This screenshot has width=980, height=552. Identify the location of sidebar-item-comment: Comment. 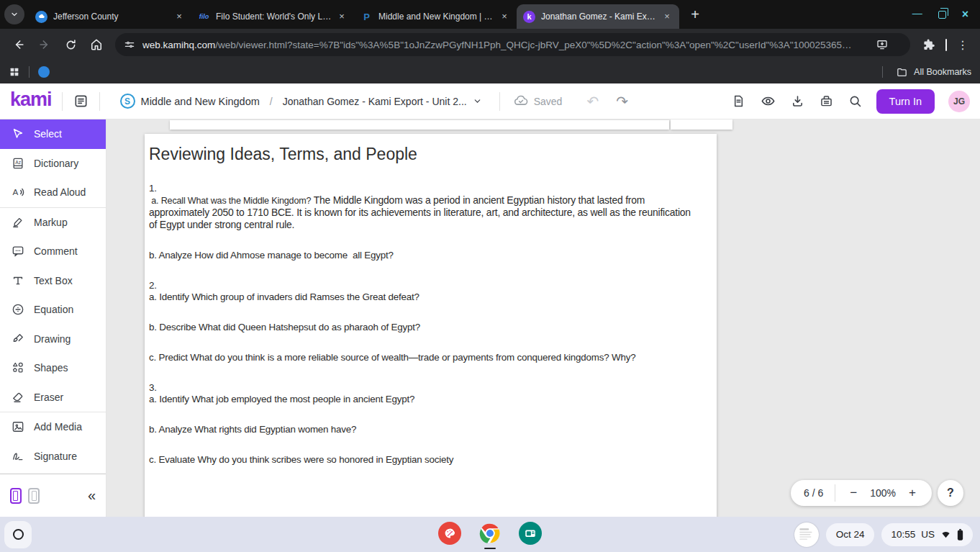
(53, 252).